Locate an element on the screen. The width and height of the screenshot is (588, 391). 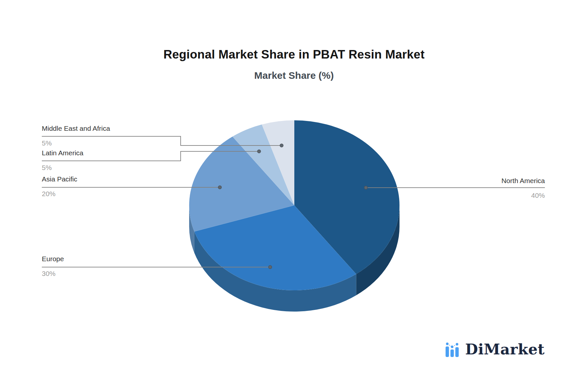
dimarket-logo: DiMarket is located at coordinates (495, 349).